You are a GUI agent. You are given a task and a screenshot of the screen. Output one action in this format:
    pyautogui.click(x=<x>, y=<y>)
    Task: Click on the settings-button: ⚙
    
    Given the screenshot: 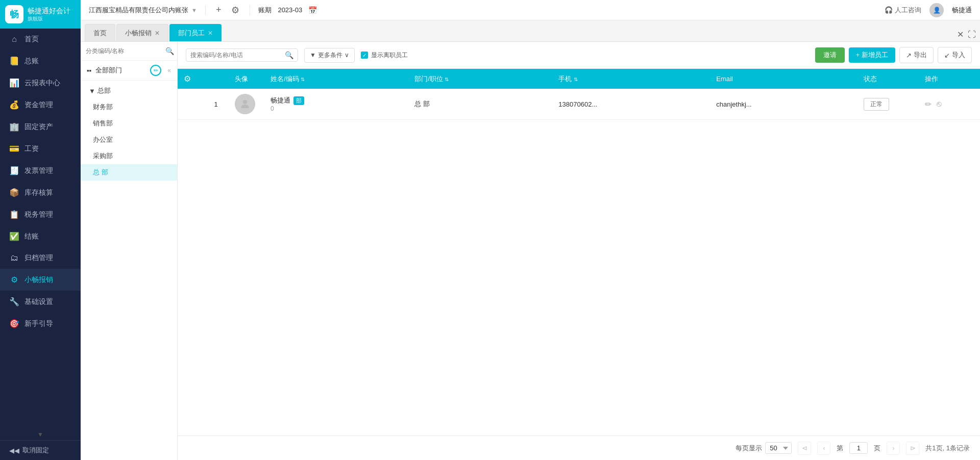 What is the action you would take?
    pyautogui.click(x=235, y=10)
    